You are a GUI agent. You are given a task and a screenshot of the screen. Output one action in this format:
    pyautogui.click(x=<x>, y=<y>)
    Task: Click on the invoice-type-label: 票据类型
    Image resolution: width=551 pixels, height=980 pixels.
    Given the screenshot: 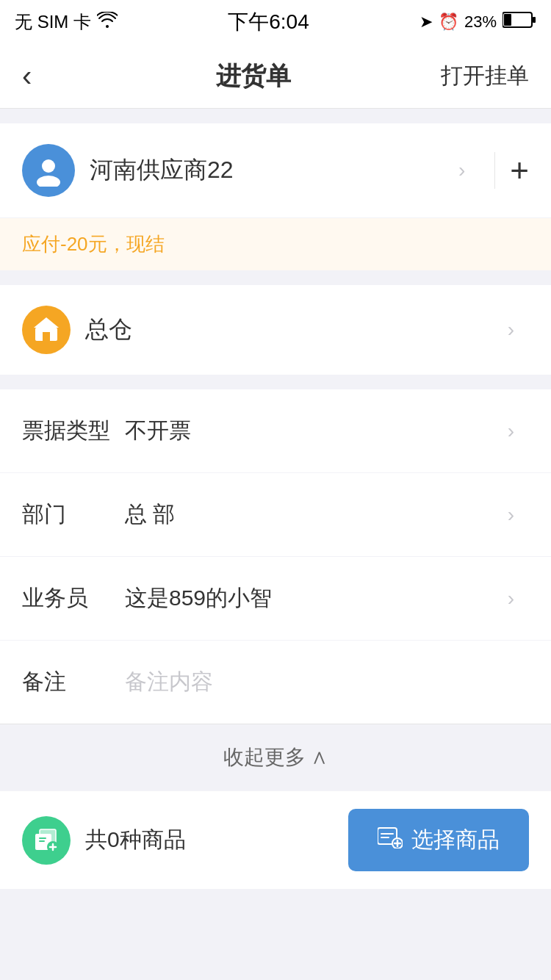 What is the action you would take?
    pyautogui.click(x=73, y=430)
    